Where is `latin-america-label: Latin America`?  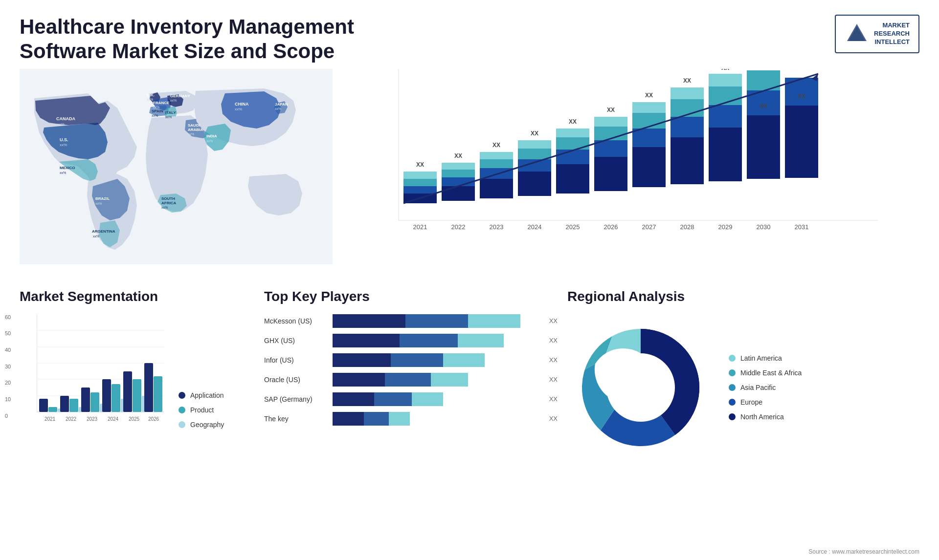
latin-america-label: Latin America is located at coordinates (761, 358).